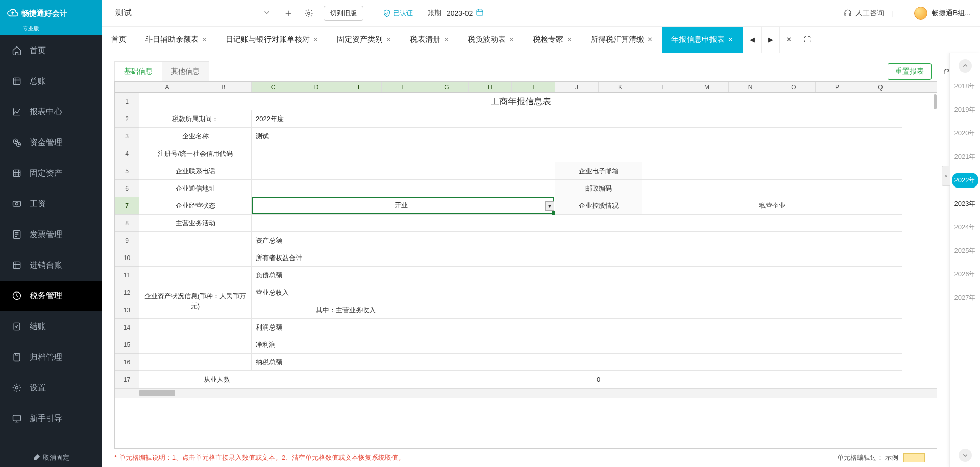 The width and height of the screenshot is (980, 467). I want to click on nav-item: 固定资产, so click(51, 173).